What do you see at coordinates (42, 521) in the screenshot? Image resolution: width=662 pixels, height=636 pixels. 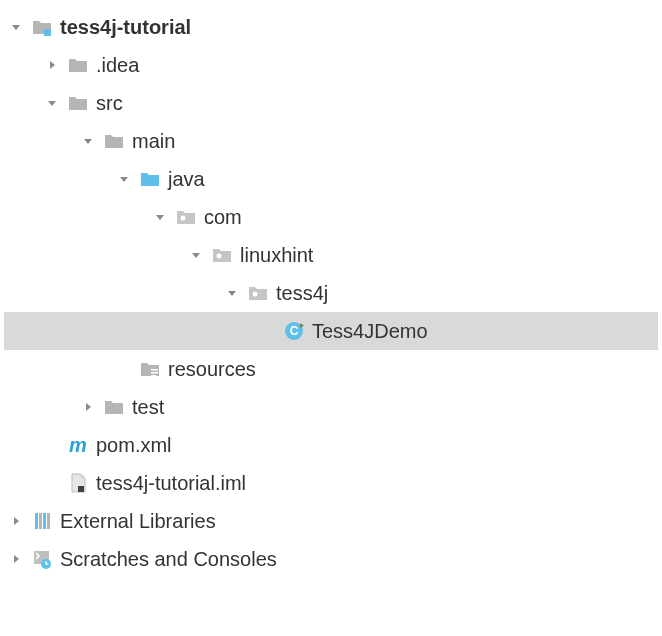 I see `libraries-icon` at bounding box center [42, 521].